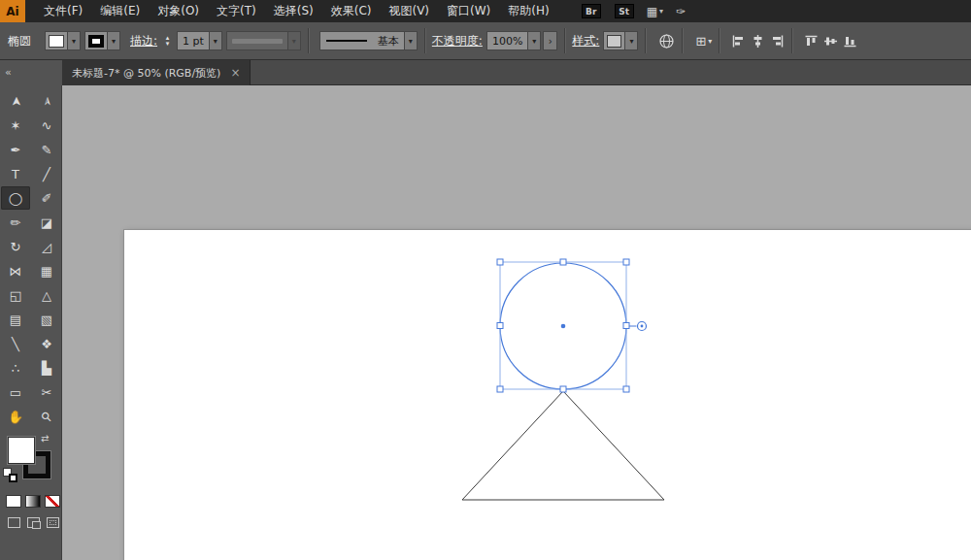 Image resolution: width=971 pixels, height=560 pixels. Describe the element at coordinates (851, 41) in the screenshot. I see `align-bottom-button` at that location.